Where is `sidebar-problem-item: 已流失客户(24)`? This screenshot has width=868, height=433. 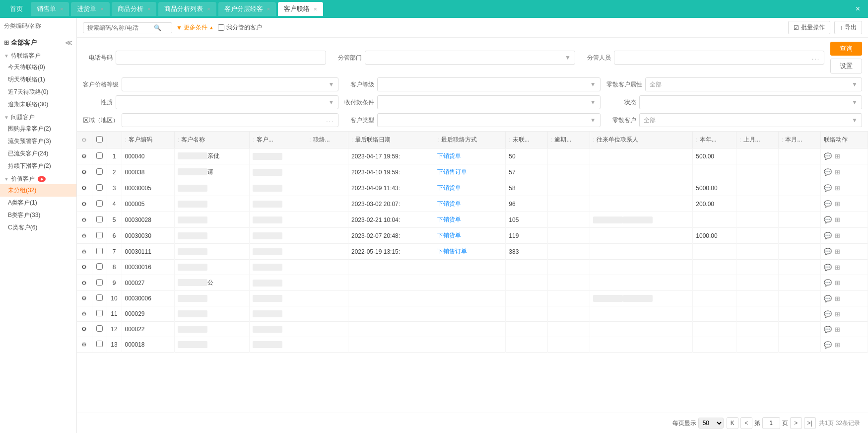
sidebar-problem-item: 已流失客户(24) is located at coordinates (38, 154).